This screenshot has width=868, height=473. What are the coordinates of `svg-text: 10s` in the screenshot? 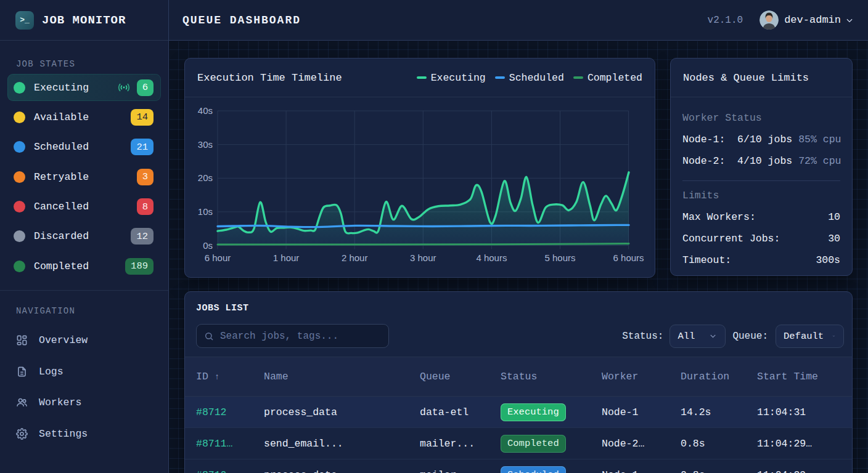 It's located at (205, 212).